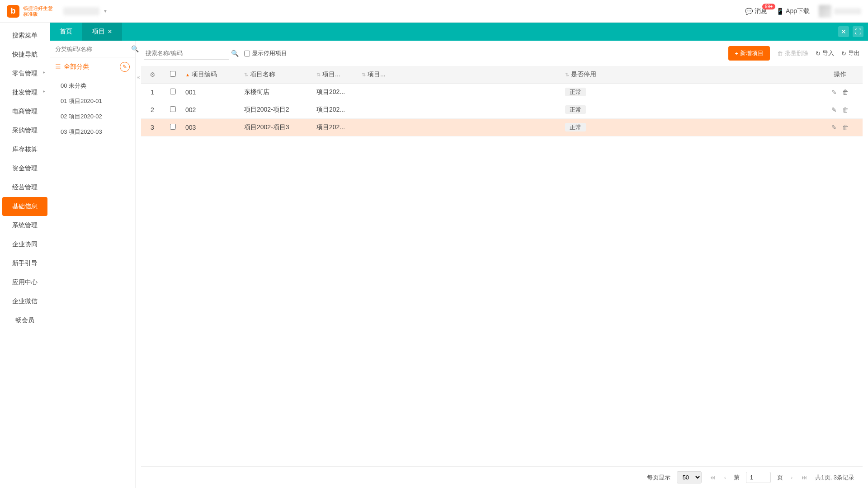  What do you see at coordinates (460, 75) in the screenshot?
I see `col-template: 项目...` at bounding box center [460, 75].